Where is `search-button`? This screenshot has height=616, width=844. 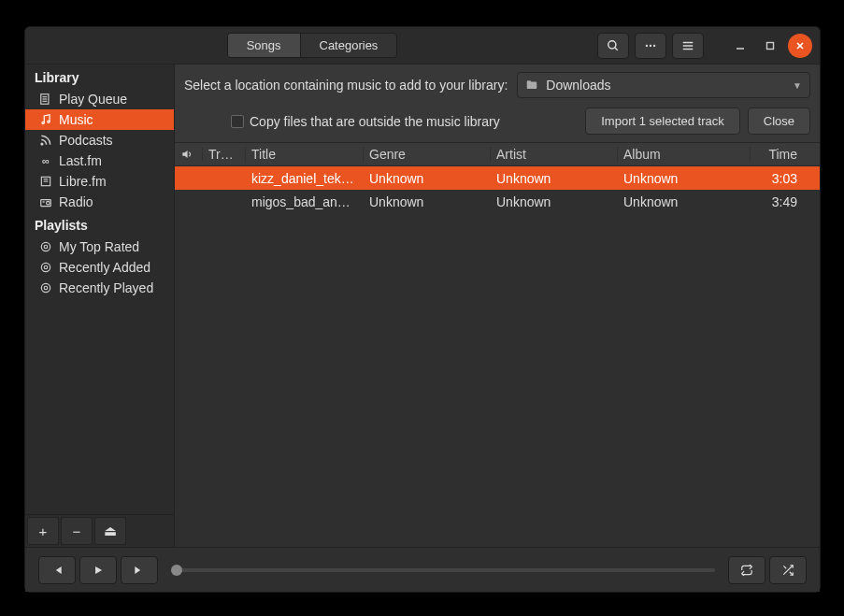 search-button is located at coordinates (613, 46).